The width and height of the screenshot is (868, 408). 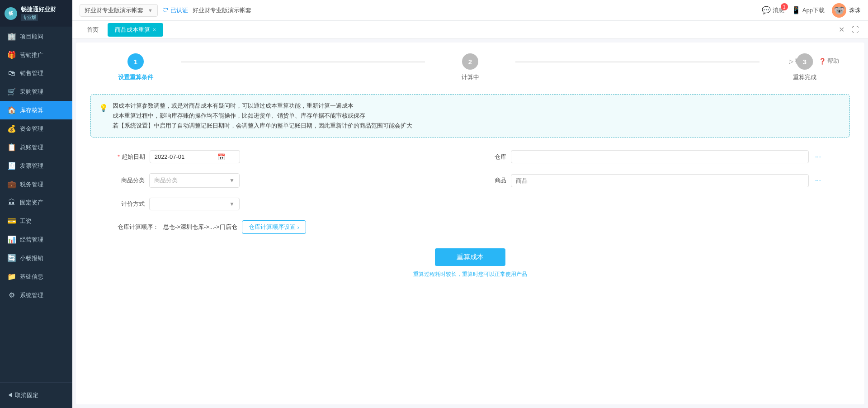 I want to click on sidebar-icon-assets: 🏛, so click(x=12, y=203).